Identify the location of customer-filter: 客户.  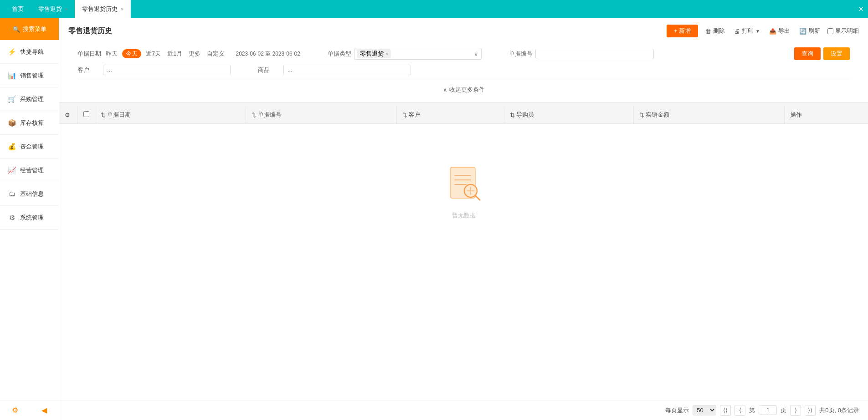
(154, 70).